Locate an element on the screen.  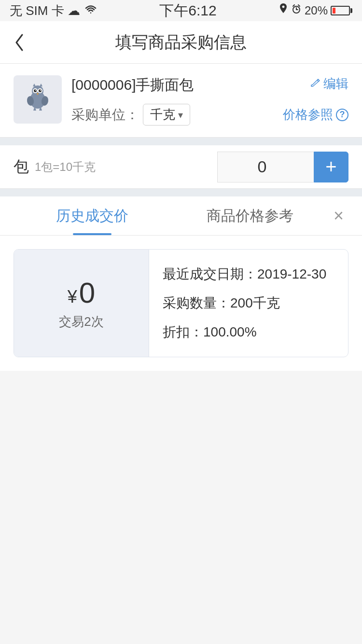
unit-label: 采购单位： is located at coordinates (105, 115).